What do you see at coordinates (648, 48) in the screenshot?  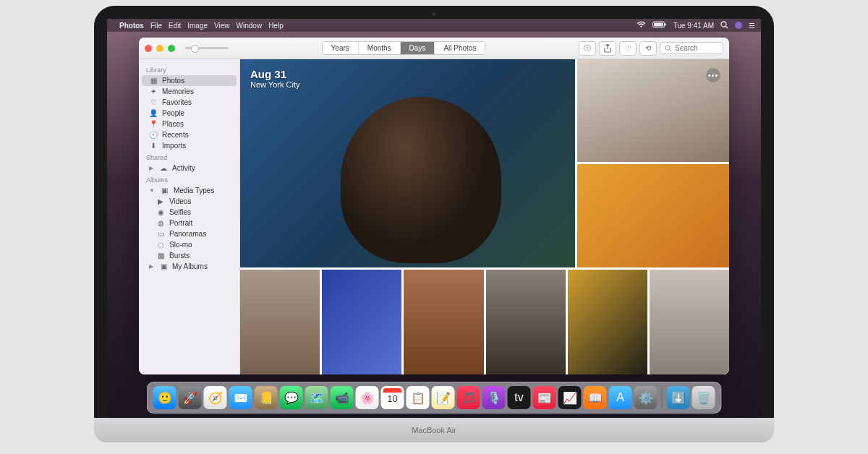 I see `rotate-button: ⟲` at bounding box center [648, 48].